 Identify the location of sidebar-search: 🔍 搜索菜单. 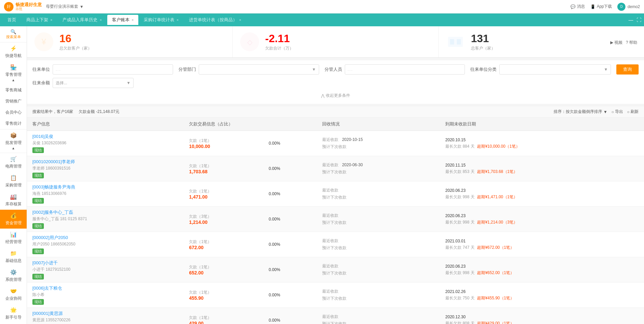
(13, 34).